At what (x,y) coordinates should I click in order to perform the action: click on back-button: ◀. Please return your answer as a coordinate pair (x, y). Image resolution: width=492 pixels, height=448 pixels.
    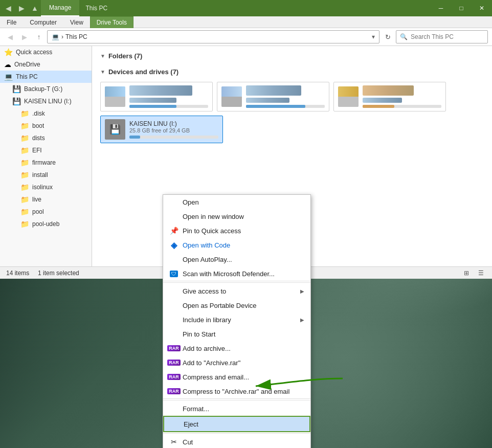
    Looking at the image, I should click on (8, 8).